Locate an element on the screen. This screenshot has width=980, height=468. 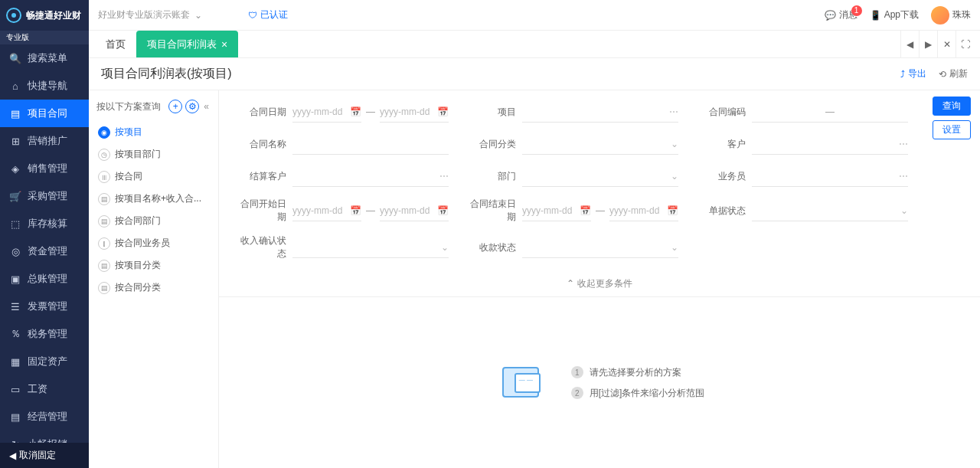
sidebar-item-quicknav: ⌂快捷导航 is located at coordinates (44, 86).